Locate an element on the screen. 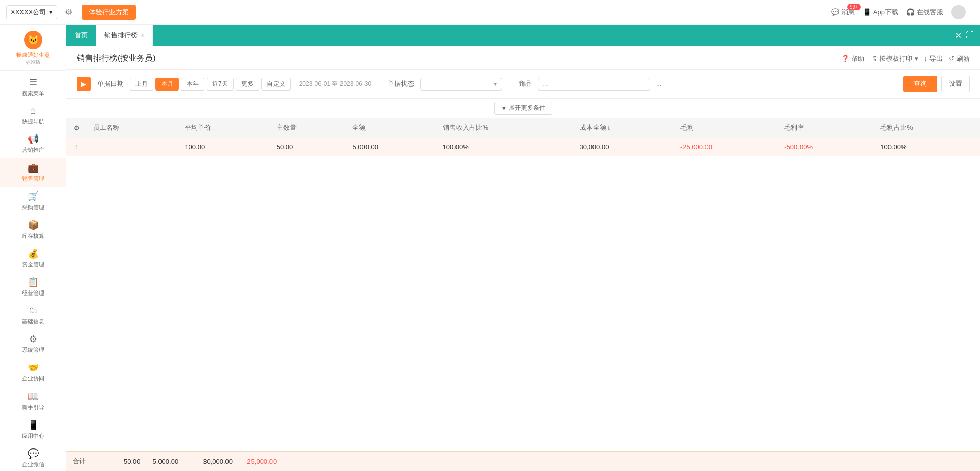 The image size is (980, 471). footer-amount: 5,000.00 is located at coordinates (166, 461).